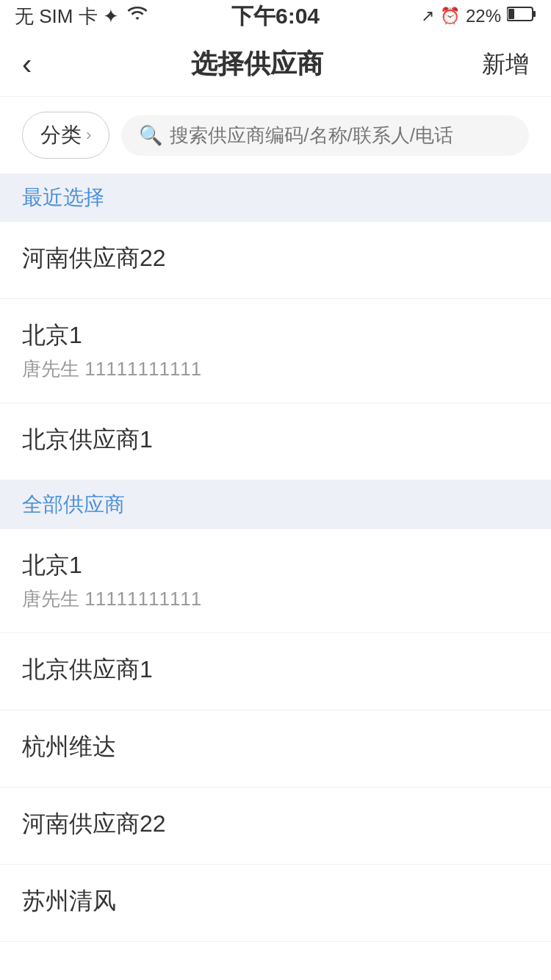 The width and height of the screenshot is (551, 980). Describe the element at coordinates (61, 135) in the screenshot. I see `category-label: 分类` at that location.